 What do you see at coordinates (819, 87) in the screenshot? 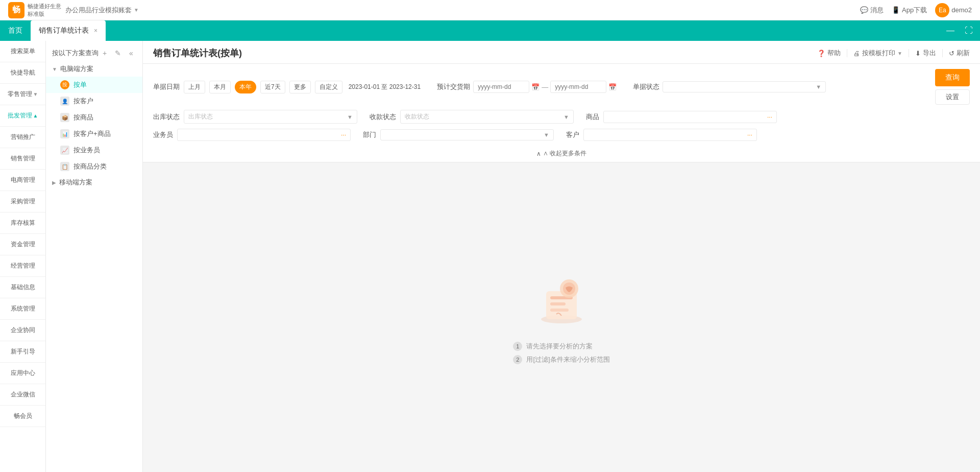
I see `order-status-chevron-icon: ▼` at bounding box center [819, 87].